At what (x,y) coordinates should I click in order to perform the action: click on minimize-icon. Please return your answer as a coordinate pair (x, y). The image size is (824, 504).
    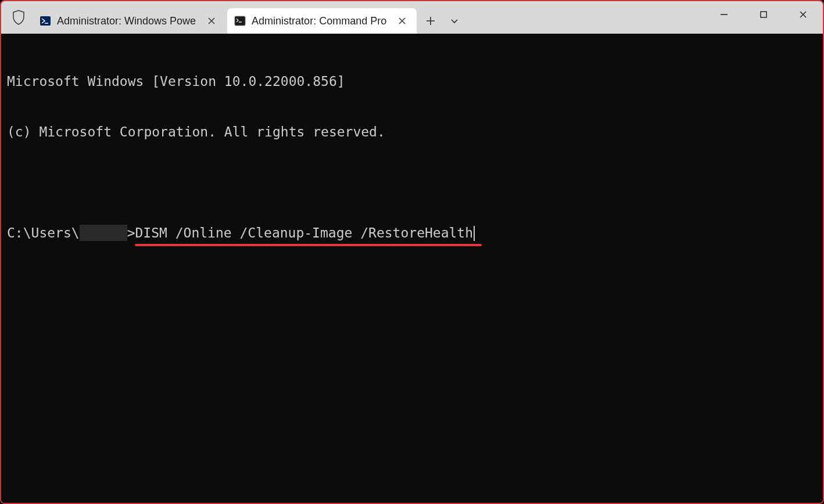
    Looking at the image, I should click on (724, 15).